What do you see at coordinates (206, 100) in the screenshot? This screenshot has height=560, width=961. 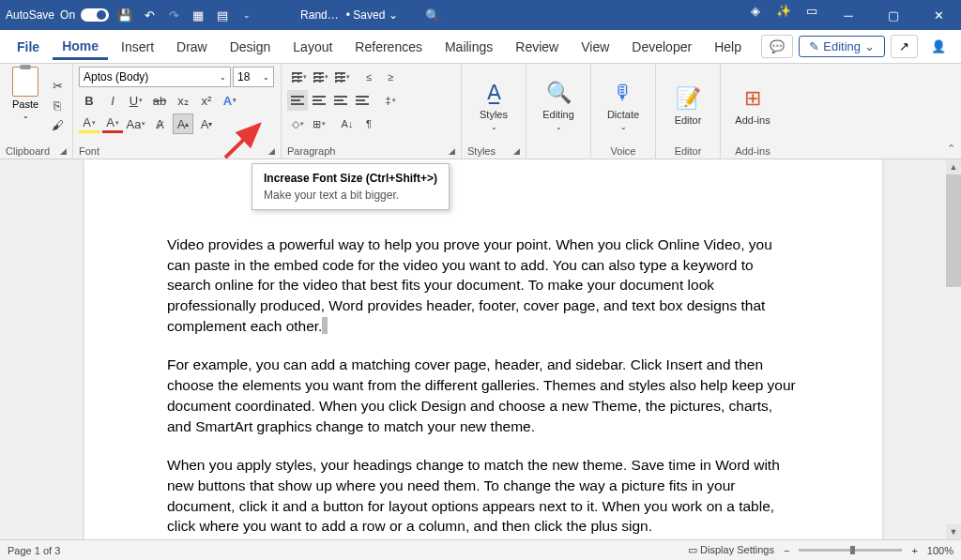 I see `superscript-button: x²` at bounding box center [206, 100].